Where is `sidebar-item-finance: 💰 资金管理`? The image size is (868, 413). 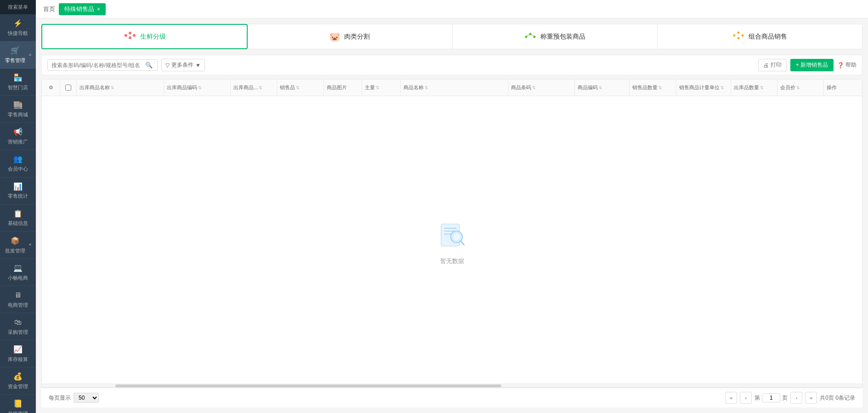 sidebar-item-finance: 💰 资金管理 is located at coordinates (18, 381).